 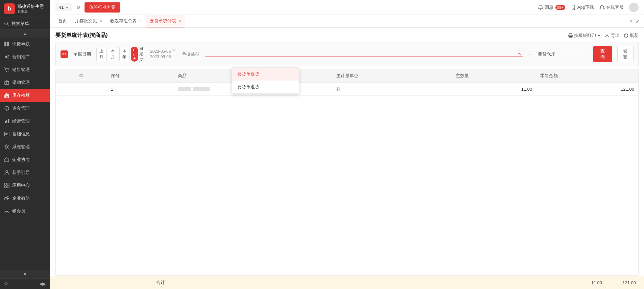 What do you see at coordinates (7, 121) in the screenshot?
I see `chart-icon` at bounding box center [7, 121].